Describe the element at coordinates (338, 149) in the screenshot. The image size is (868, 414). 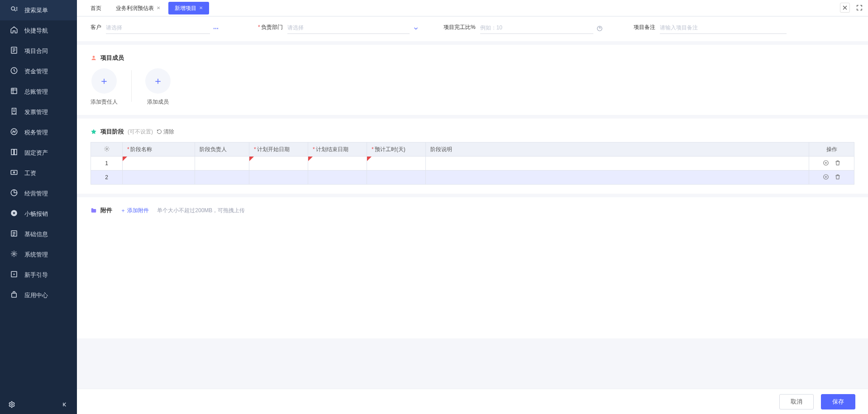
I see `col-end: *计划结束日期` at that location.